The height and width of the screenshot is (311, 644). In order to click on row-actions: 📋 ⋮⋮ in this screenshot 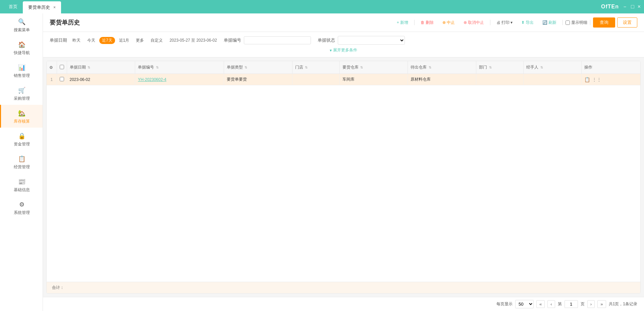, I will do `click(611, 80)`.